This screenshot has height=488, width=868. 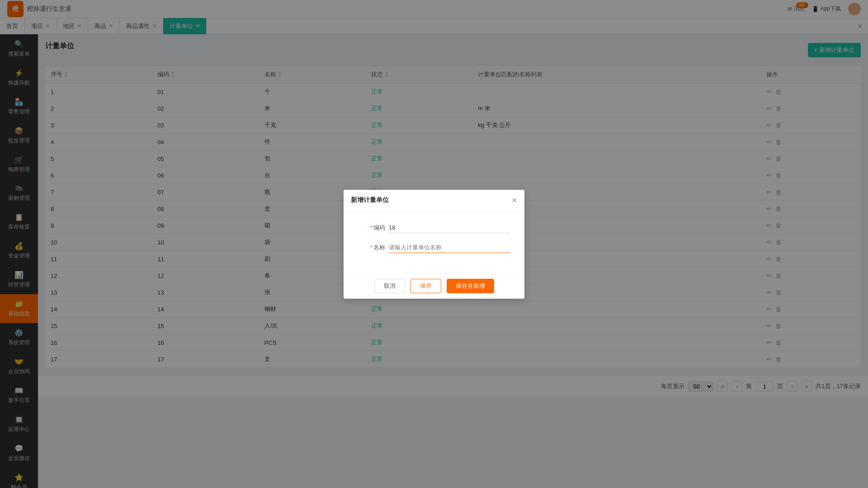 I want to click on name-input, so click(x=449, y=248).